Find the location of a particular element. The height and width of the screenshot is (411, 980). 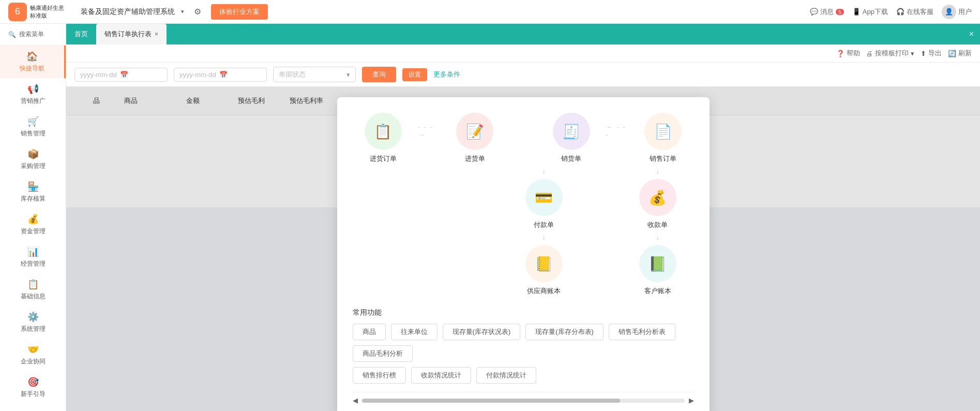

supplier-account-node: 📒 供应商账本 is located at coordinates (544, 270).